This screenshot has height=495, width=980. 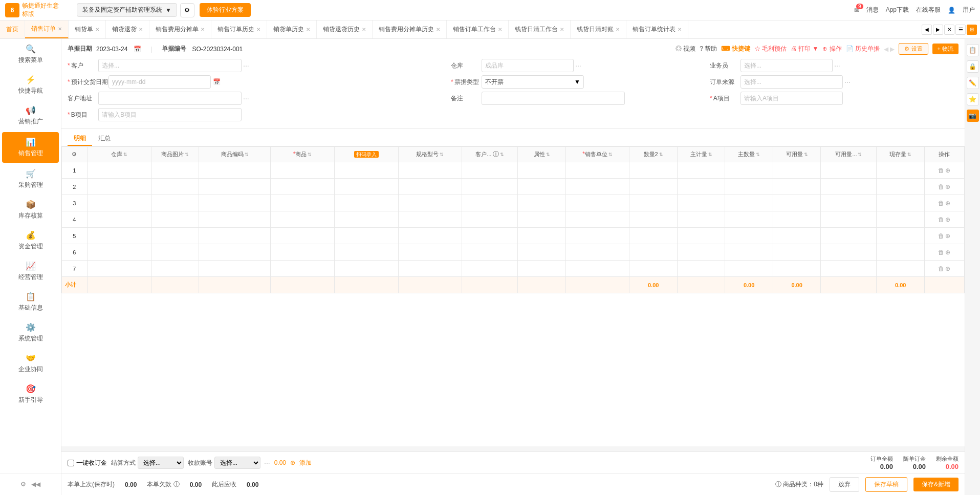 What do you see at coordinates (31, 484) in the screenshot?
I see `sidebar-collapse-btn: ⚙ ◀◀` at bounding box center [31, 484].